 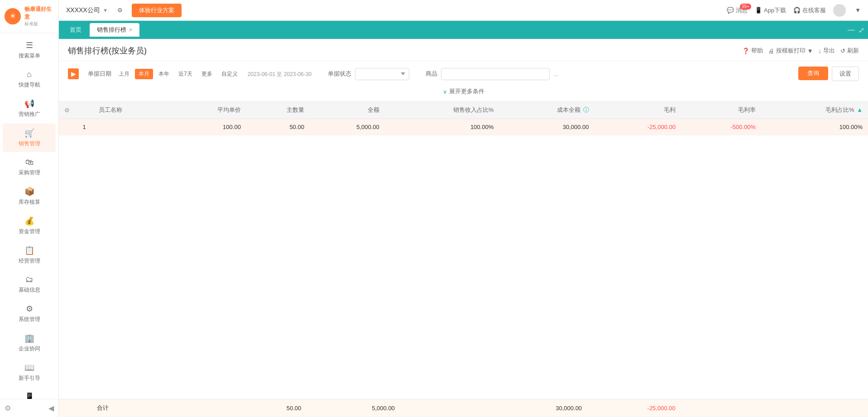 I want to click on footer-profit: -25,000.00, so click(x=634, y=408).